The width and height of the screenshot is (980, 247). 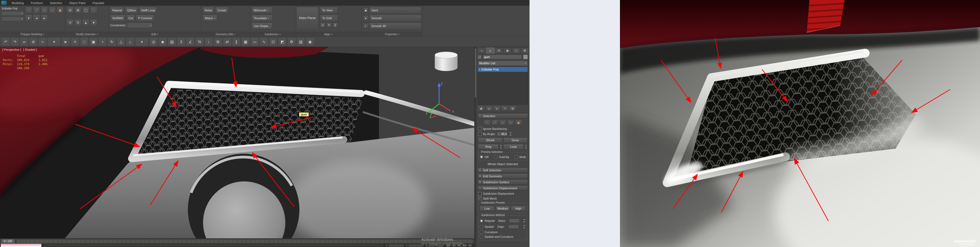 I want to click on subdivision-preset-button: Medium, so click(x=503, y=209).